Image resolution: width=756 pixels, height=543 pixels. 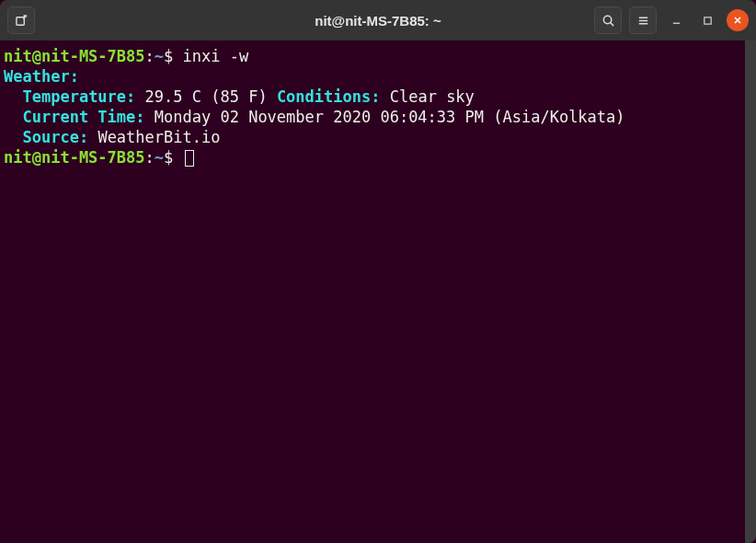 I want to click on search-button, so click(x=608, y=20).